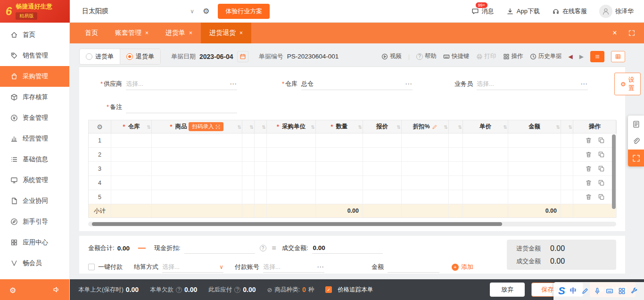  Describe the element at coordinates (636, 124) in the screenshot. I see `document-helper-icon` at that location.